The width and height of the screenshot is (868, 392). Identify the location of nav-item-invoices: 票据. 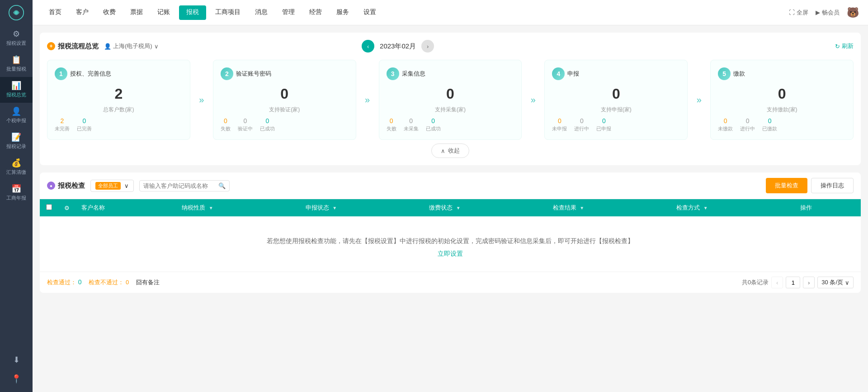
(137, 13).